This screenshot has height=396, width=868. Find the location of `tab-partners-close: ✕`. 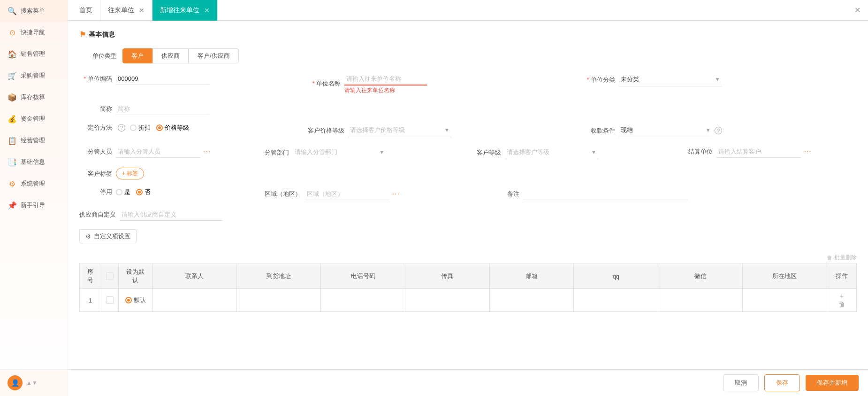

tab-partners-close: ✕ is located at coordinates (142, 10).